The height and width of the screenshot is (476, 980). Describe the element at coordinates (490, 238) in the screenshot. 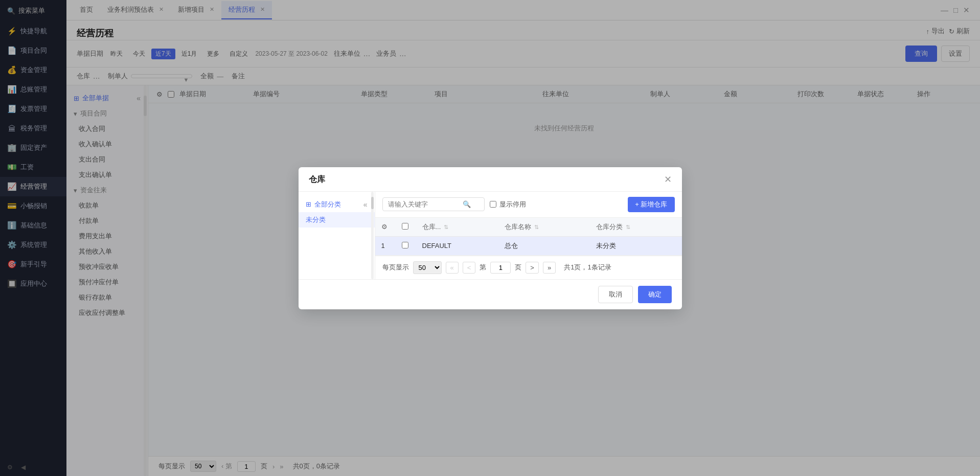

I see `warehouse-modal: 仓库 ✕ ⊞ 全部分类 « 未分类` at that location.